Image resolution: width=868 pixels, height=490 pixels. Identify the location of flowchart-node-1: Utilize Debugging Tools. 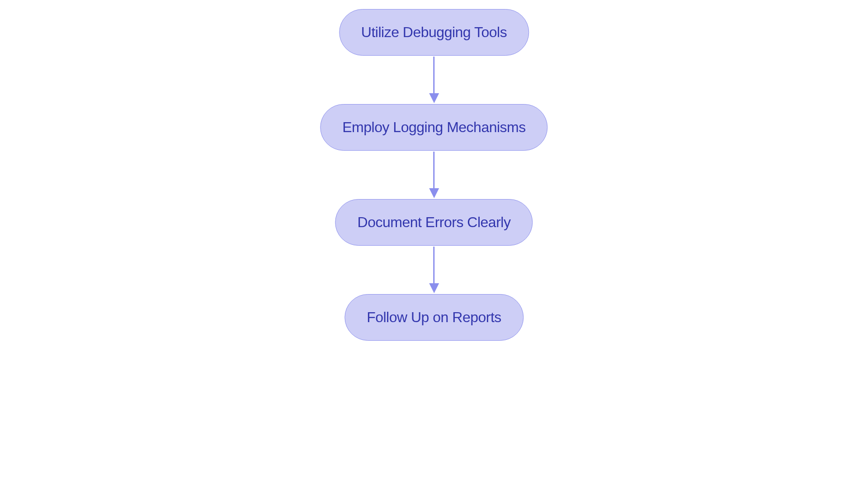
(434, 33).